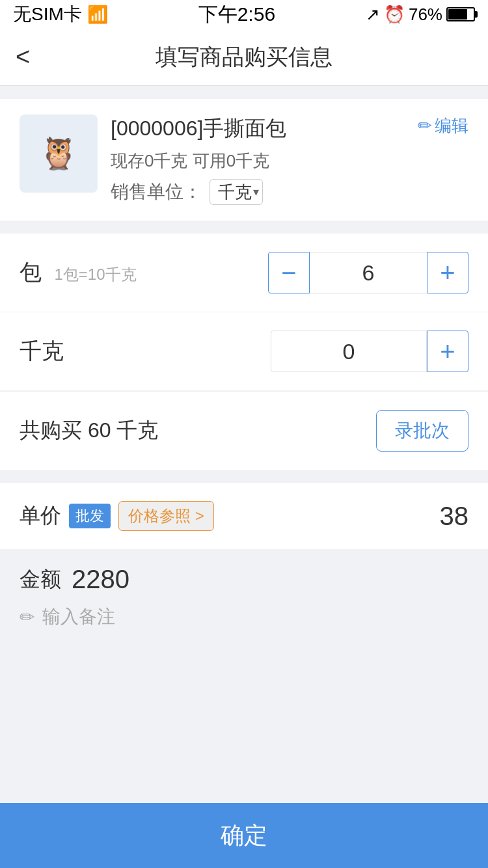 This screenshot has width=488, height=868. Describe the element at coordinates (290, 161) in the screenshot. I see `product-stock: 现存0千克 可用0千克` at that location.